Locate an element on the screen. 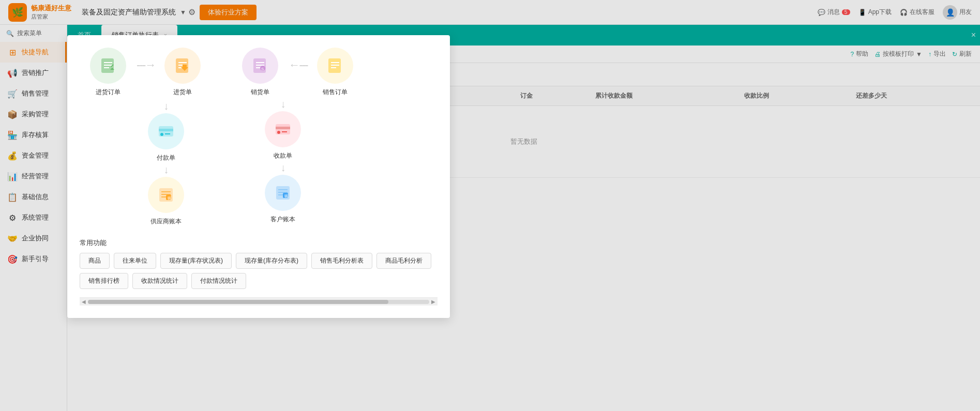 This screenshot has width=980, height=411. scroll-right-arrow: ▶ is located at coordinates (433, 302).